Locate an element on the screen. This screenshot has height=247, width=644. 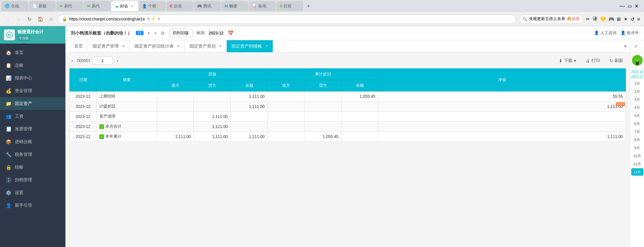
browser-tab-changjie: M 畅捷 is located at coordinates (235, 6).